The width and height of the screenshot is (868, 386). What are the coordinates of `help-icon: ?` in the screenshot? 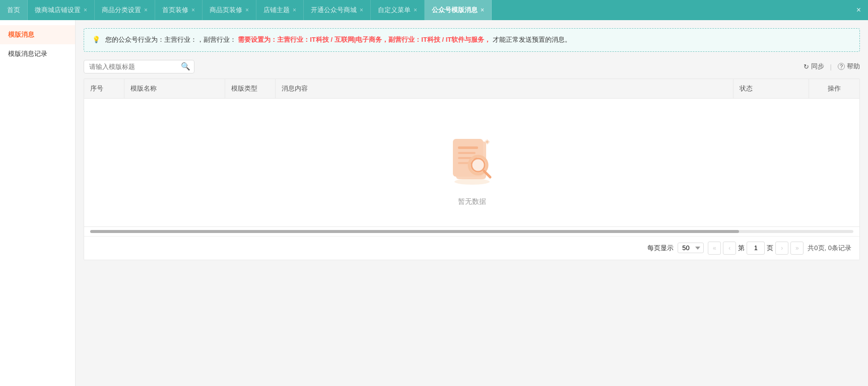 It's located at (841, 66).